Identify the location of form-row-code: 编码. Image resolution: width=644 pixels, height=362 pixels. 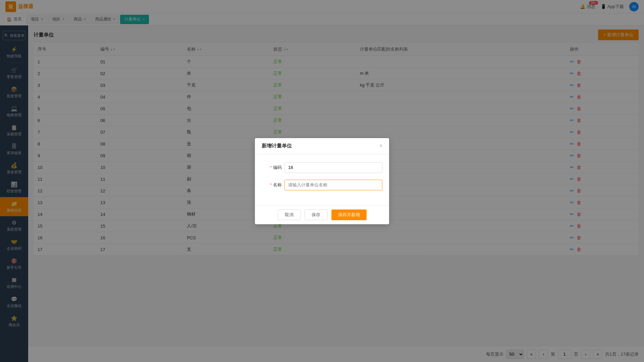
(322, 168).